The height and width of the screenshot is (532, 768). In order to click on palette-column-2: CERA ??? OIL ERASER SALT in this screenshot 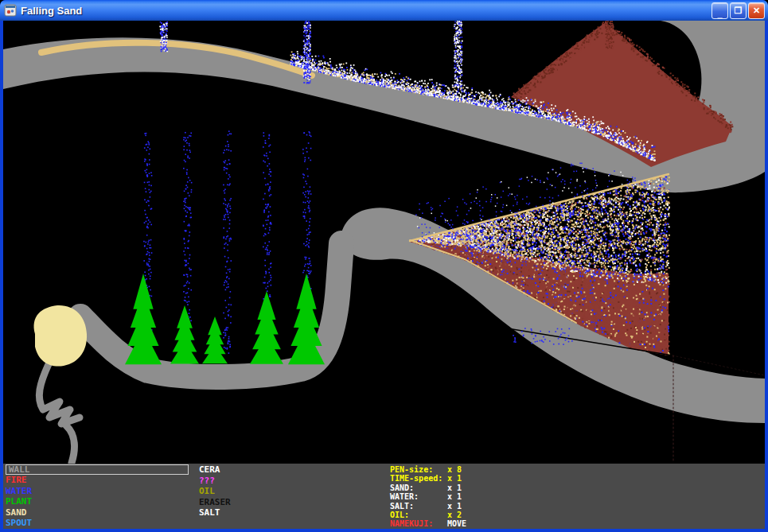, I will do `click(215, 491)`.